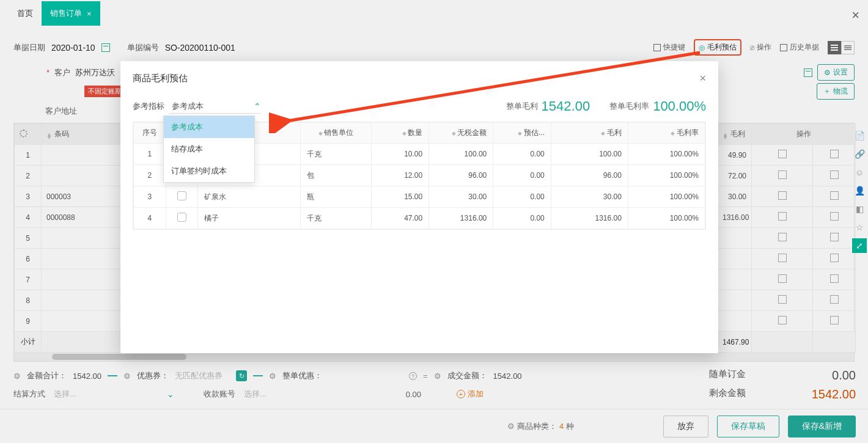  Describe the element at coordinates (461, 219) in the screenshot. I see `mrow-amt: 1316.00` at that location.